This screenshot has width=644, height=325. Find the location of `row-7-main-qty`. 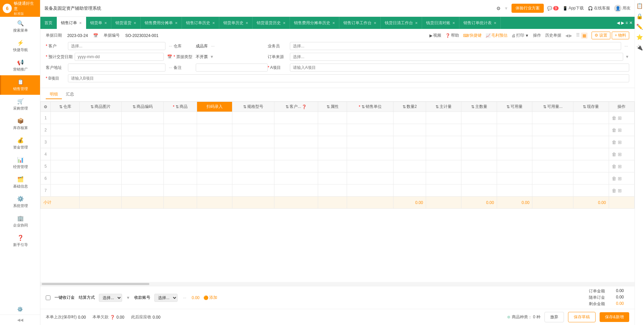

row-7-main-qty is located at coordinates (479, 191).